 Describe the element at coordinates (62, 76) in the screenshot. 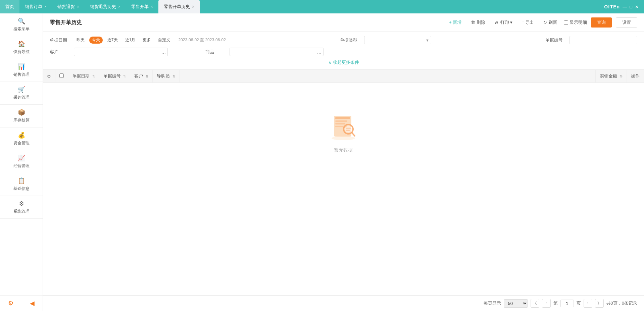

I see `select-all-checkbox` at that location.